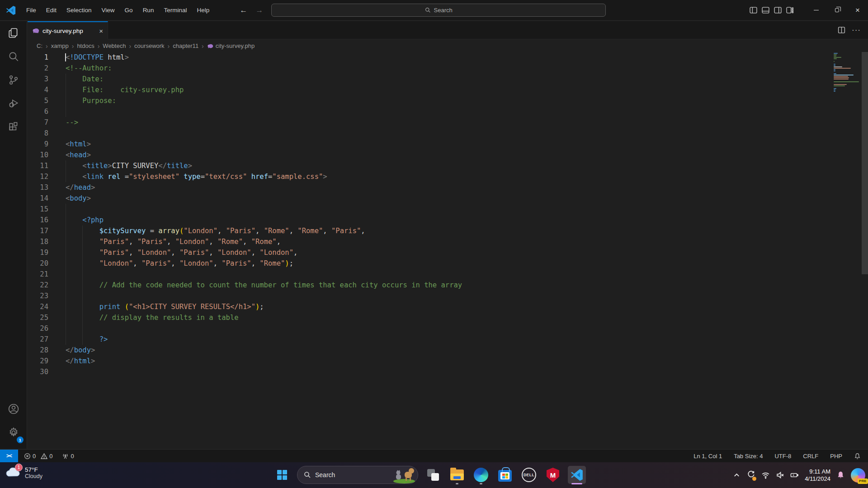 Image resolution: width=868 pixels, height=488 pixels. Describe the element at coordinates (708, 456) in the screenshot. I see `cursor-position: Ln 1, Col 1` at that location.